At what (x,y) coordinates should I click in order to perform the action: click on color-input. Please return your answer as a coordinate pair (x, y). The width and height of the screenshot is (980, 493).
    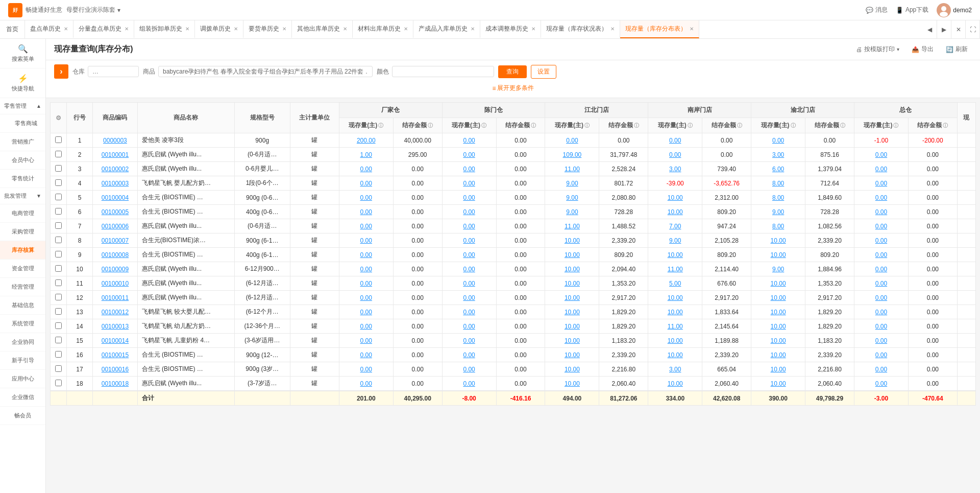
    Looking at the image, I should click on (443, 72).